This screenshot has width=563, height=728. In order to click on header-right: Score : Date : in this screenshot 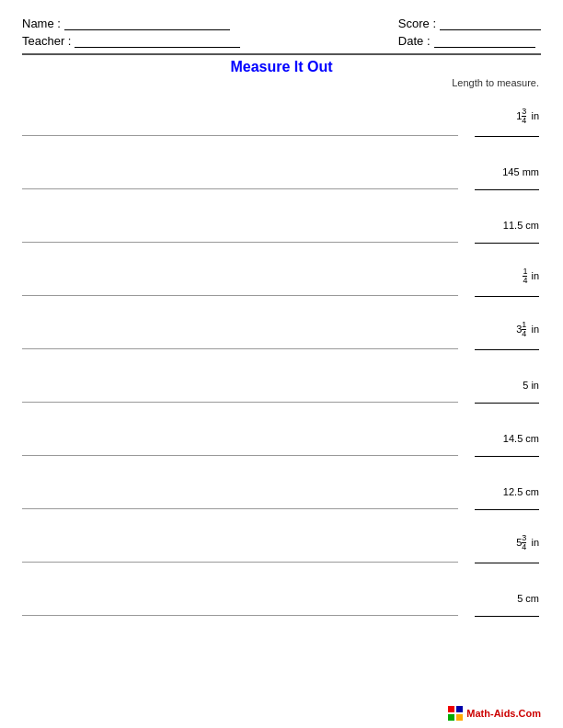, I will do `click(469, 32)`.